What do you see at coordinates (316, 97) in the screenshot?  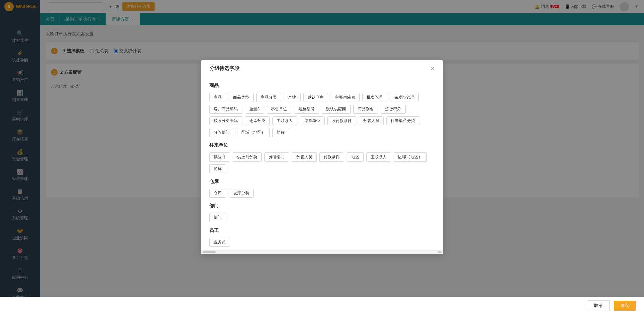 I see `field-tag-0-4: 默认仓库` at bounding box center [316, 97].